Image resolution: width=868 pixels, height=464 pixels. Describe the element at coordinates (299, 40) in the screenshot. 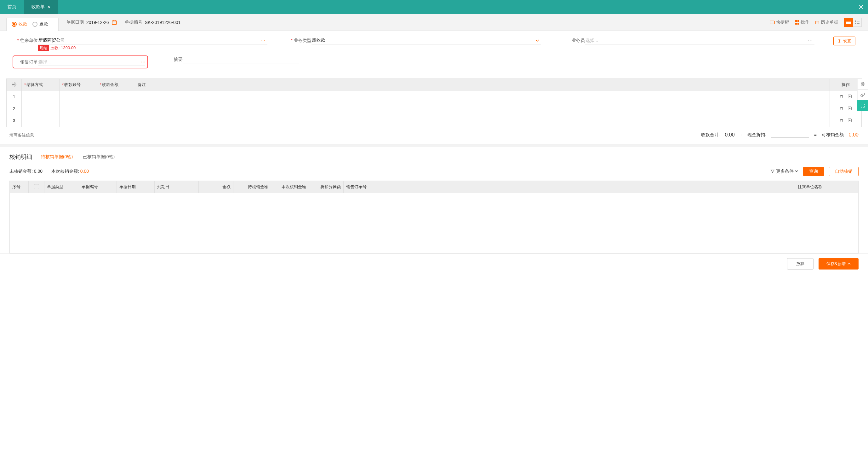

I see `biztype-label: 业务类型` at that location.